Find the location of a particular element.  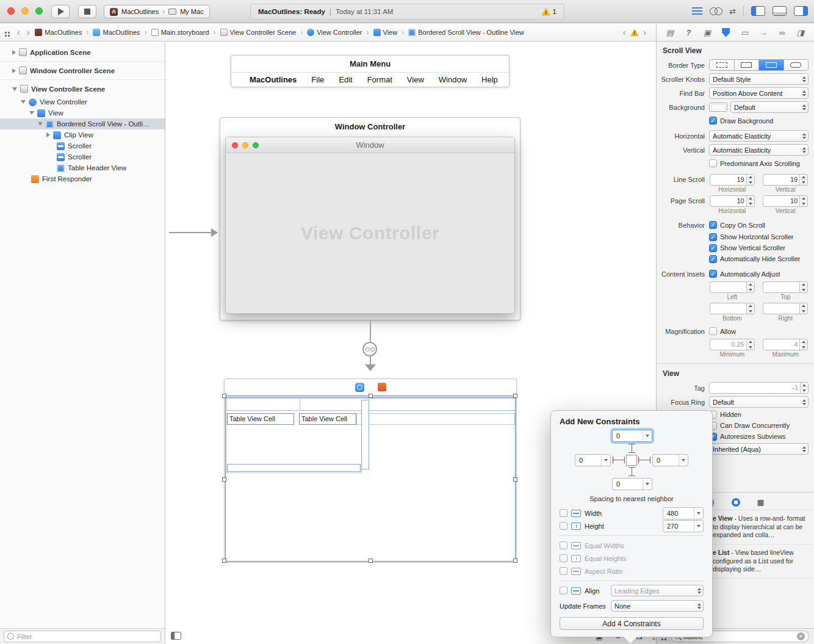

border-line-segment is located at coordinates (747, 65).